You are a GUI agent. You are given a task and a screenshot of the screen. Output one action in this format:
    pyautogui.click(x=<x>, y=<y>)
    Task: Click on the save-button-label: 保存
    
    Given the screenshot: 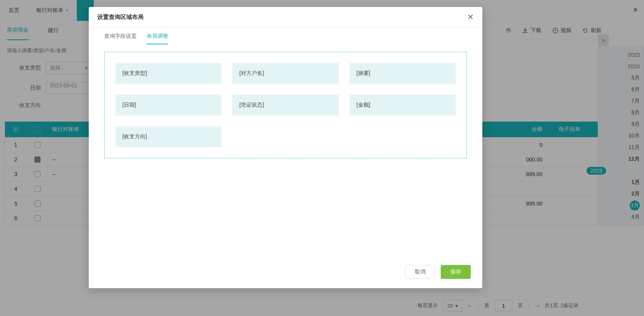 What is the action you would take?
    pyautogui.click(x=456, y=272)
    